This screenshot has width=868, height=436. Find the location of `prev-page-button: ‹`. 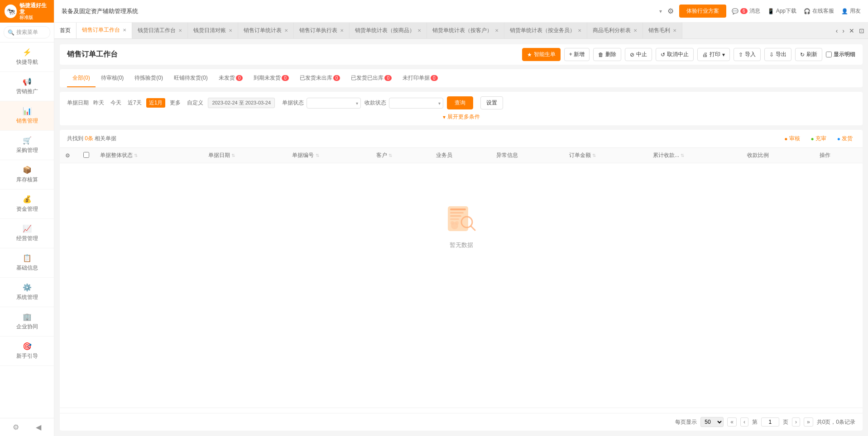

prev-page-button: ‹ is located at coordinates (744, 422).